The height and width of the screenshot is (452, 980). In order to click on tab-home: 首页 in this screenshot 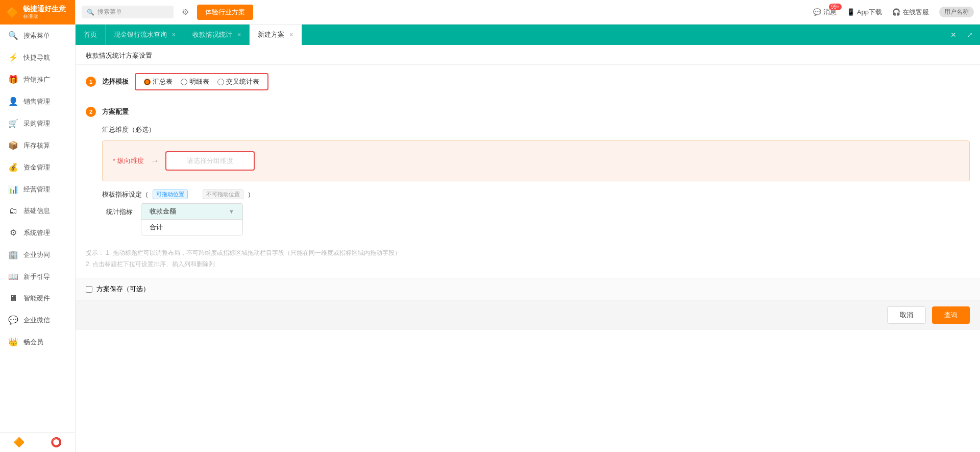, I will do `click(91, 35)`.